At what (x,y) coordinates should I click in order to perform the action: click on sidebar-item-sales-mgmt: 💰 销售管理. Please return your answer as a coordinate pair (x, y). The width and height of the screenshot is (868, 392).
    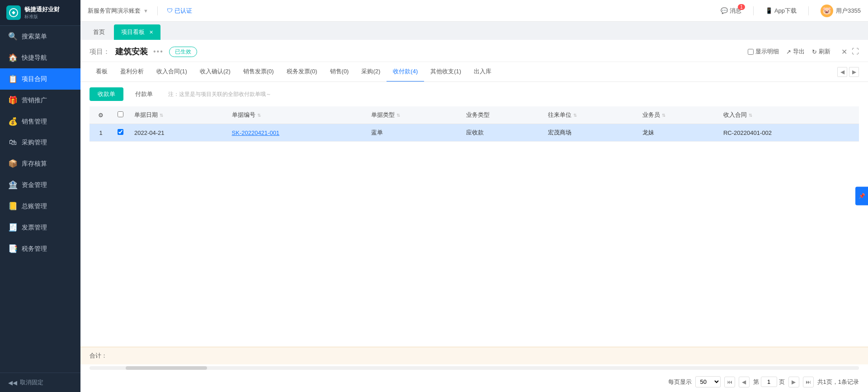
    Looking at the image, I should click on (40, 121).